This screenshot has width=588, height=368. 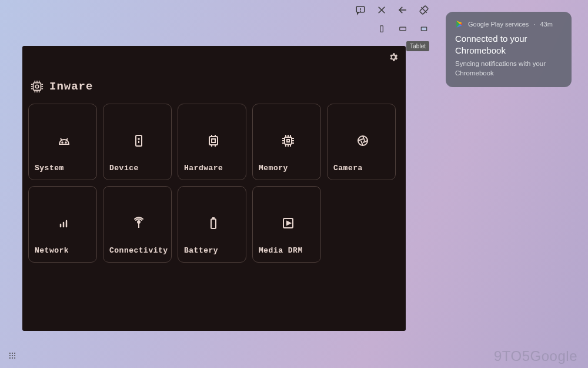 I want to click on tile-camera: Camera, so click(x=361, y=142).